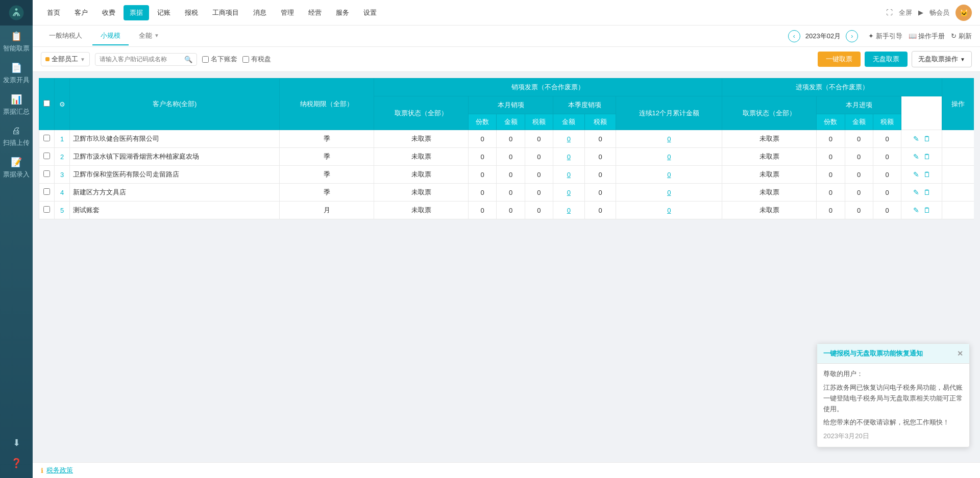  What do you see at coordinates (175, 193) in the screenshot?
I see `row-client-3: 新建区方方文具店` at bounding box center [175, 193].